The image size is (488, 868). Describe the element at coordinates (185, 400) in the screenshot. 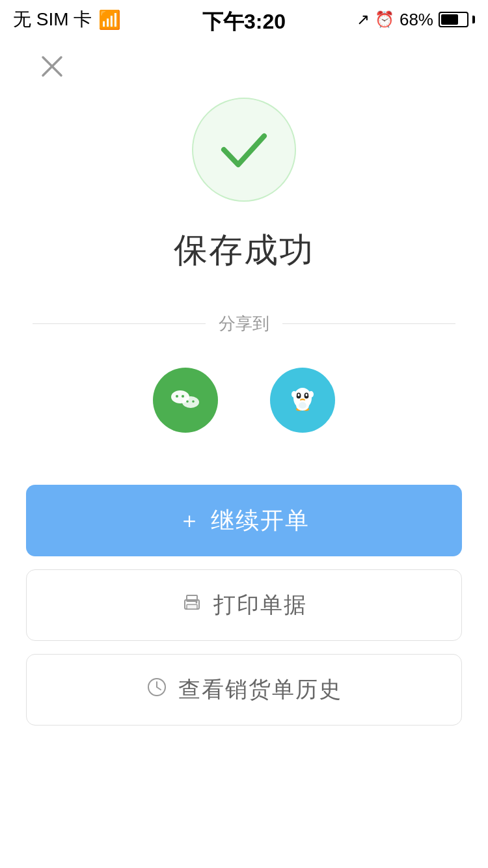

I see `wechat-share-button` at that location.